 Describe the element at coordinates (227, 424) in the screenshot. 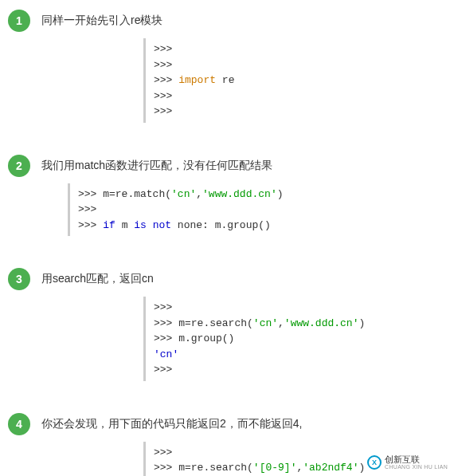

I see `step-header: 4 你还会发现，用下面的代码只能返回2，而不能返回4,` at that location.